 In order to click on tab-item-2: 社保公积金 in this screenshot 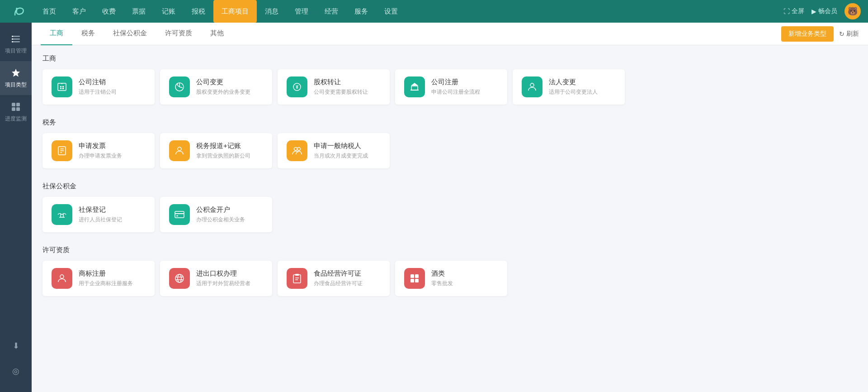, I will do `click(130, 34)`.